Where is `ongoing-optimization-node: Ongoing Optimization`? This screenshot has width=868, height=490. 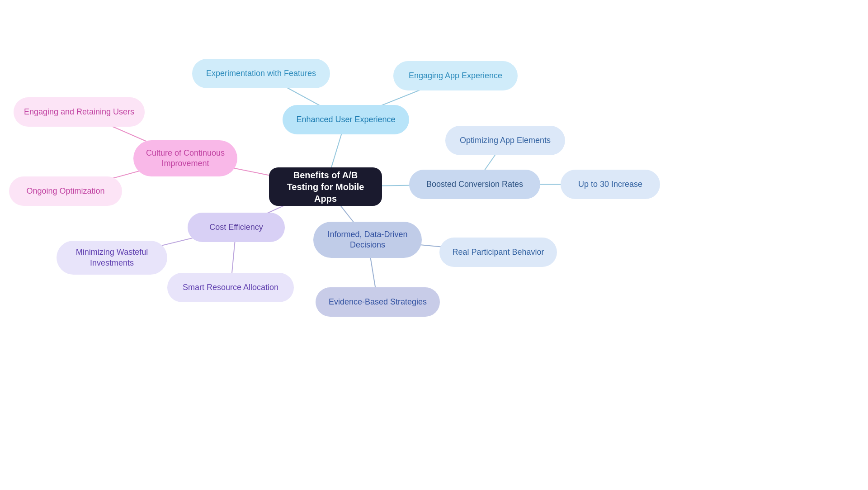
ongoing-optimization-node: Ongoing Optimization is located at coordinates (66, 191).